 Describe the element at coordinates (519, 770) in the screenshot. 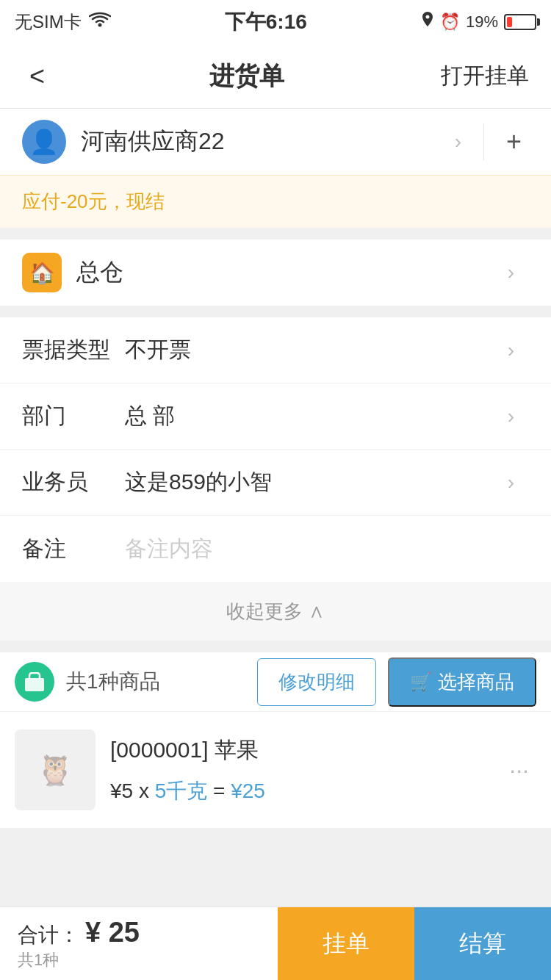

I see `more-button: ···` at that location.